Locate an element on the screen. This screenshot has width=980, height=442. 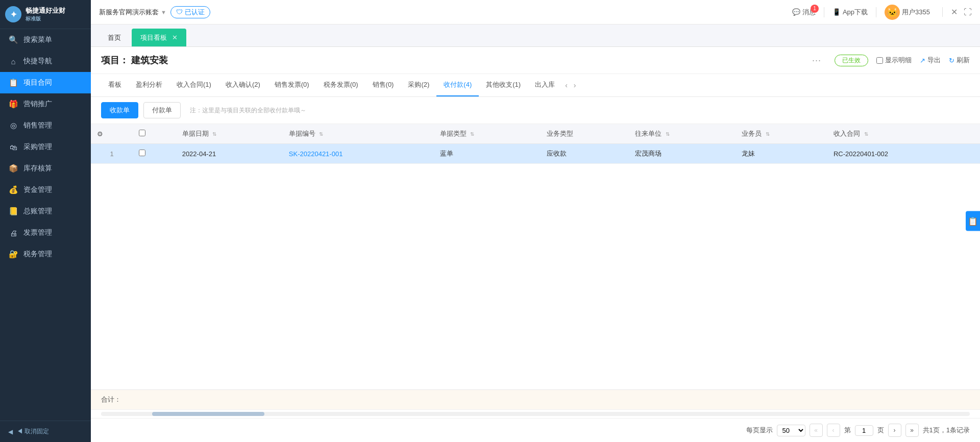
sidebar-item-purchase: 🛍 采购管理 is located at coordinates (45, 147).